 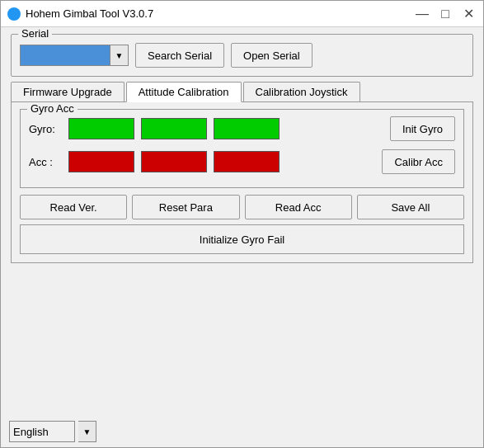 What do you see at coordinates (65, 55) in the screenshot?
I see `serial-port-select` at bounding box center [65, 55].